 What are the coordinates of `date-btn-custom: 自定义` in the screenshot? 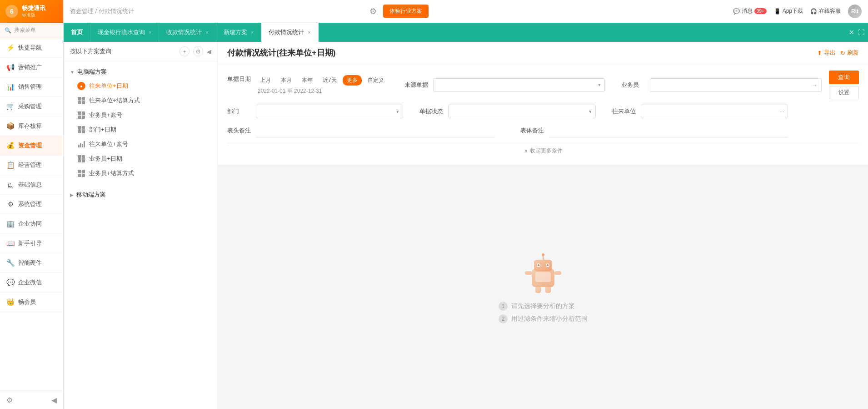 It's located at (376, 80).